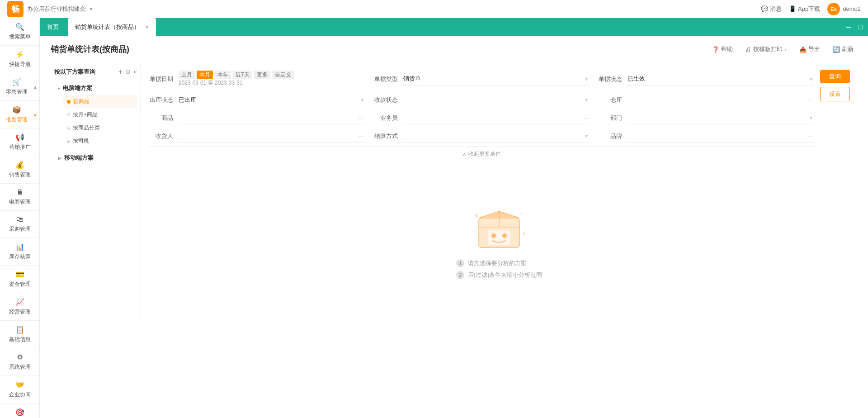 This screenshot has width=868, height=418. I want to click on export-btn: 📤 导出, so click(810, 49).